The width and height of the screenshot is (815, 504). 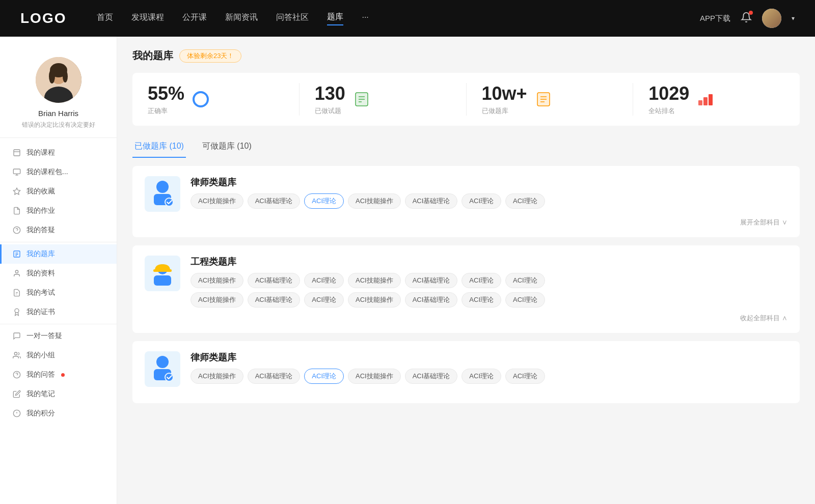 What do you see at coordinates (58, 273) in the screenshot?
I see `sidebar-item-profile: 我的资料` at bounding box center [58, 273].